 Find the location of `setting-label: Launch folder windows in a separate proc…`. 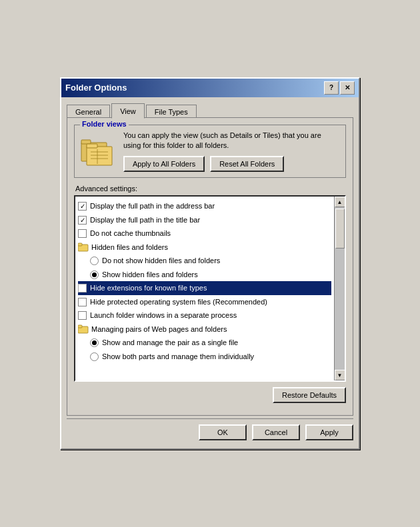

setting-label: Launch folder windows in a separate proc… is located at coordinates (163, 316).